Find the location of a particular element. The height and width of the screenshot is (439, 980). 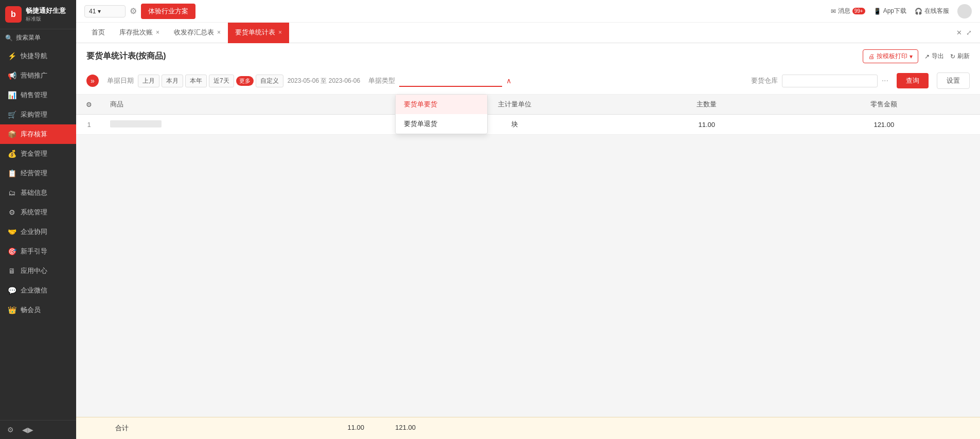

logo-icon: b is located at coordinates (13, 14).